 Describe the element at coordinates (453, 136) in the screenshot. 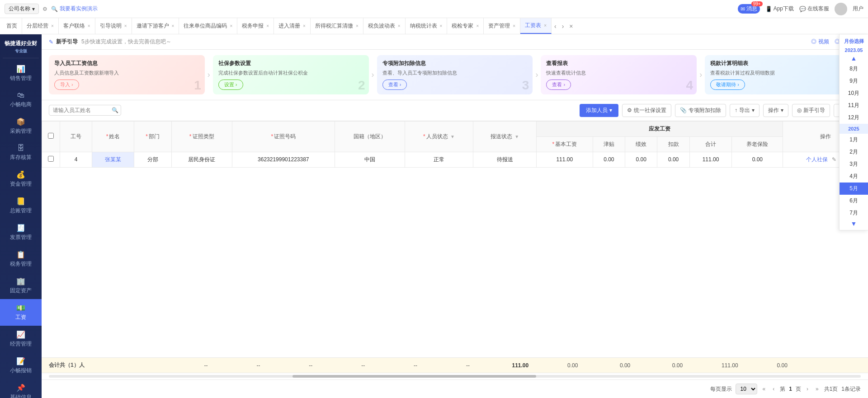

I see `status-filter-icon: ▼` at that location.